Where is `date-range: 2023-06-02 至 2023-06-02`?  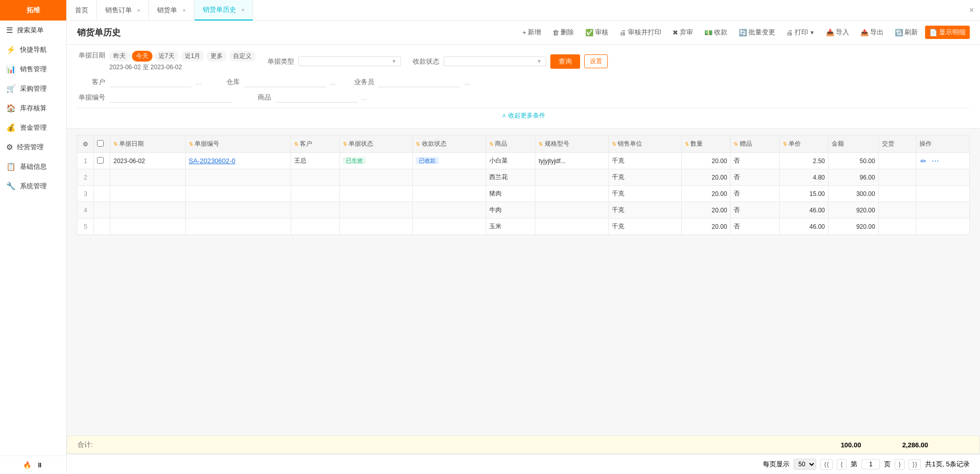 date-range: 2023-06-02 至 2023-06-02 is located at coordinates (183, 68).